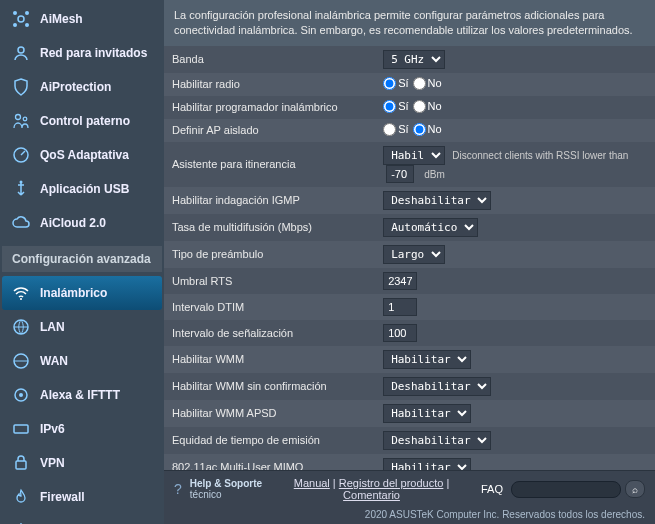 The height and width of the screenshot is (524, 655). I want to click on help-support-link: Help & Soportetécnico, so click(226, 489).